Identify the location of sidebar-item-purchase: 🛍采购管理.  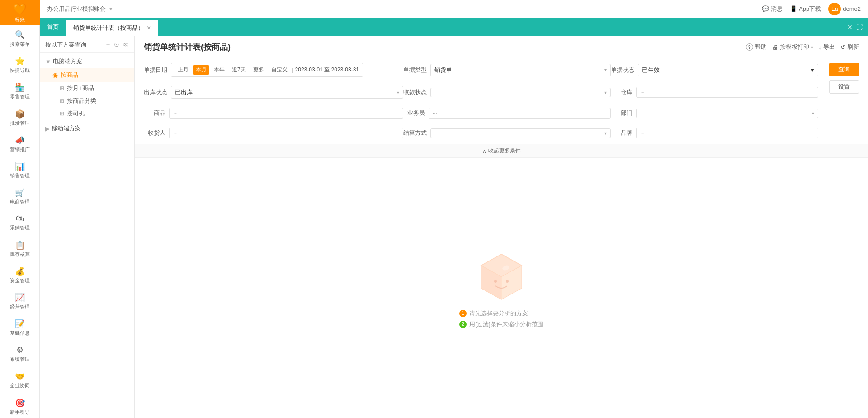
(20, 223).